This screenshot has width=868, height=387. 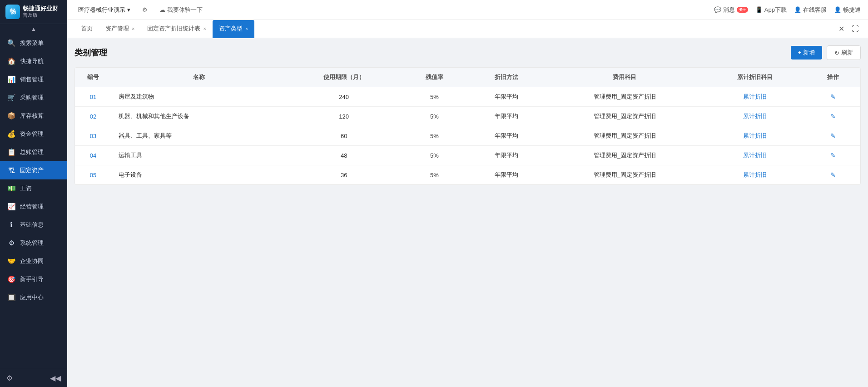 I want to click on system-icon: ⚙, so click(x=11, y=243).